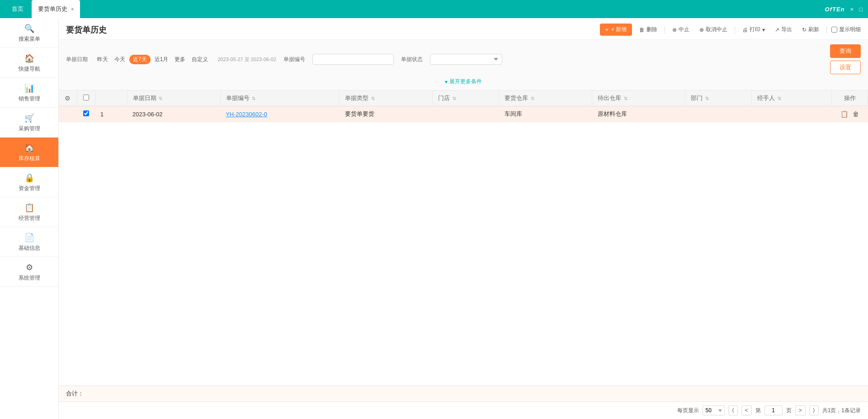 The height and width of the screenshot is (419, 868). I want to click on setting-button: 设置, so click(845, 67).